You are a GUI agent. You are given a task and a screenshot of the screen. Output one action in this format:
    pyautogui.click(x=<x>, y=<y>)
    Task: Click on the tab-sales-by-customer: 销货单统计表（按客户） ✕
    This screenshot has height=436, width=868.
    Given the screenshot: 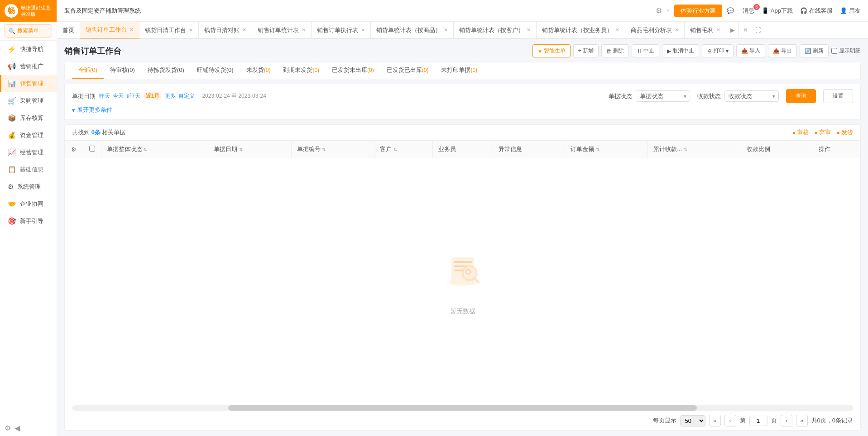 What is the action you would take?
    pyautogui.click(x=495, y=30)
    